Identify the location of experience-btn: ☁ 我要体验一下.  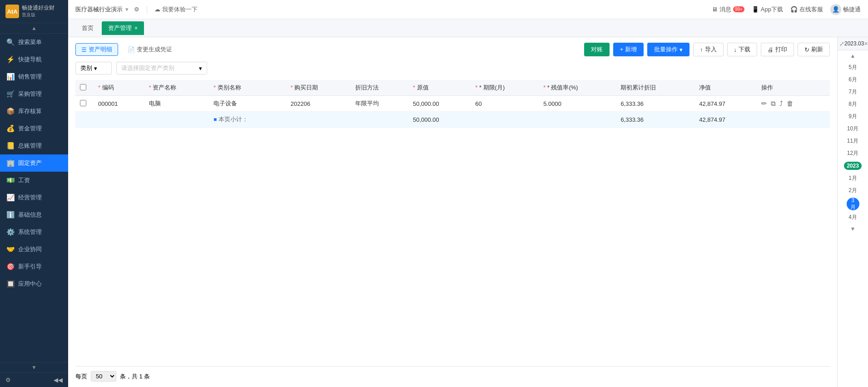
(176, 10).